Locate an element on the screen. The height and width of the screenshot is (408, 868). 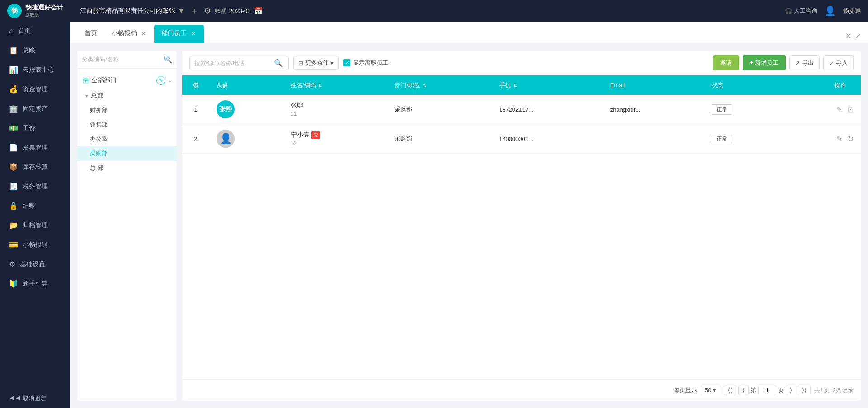
tab-expand-icon: ⤢ is located at coordinates (858, 36).